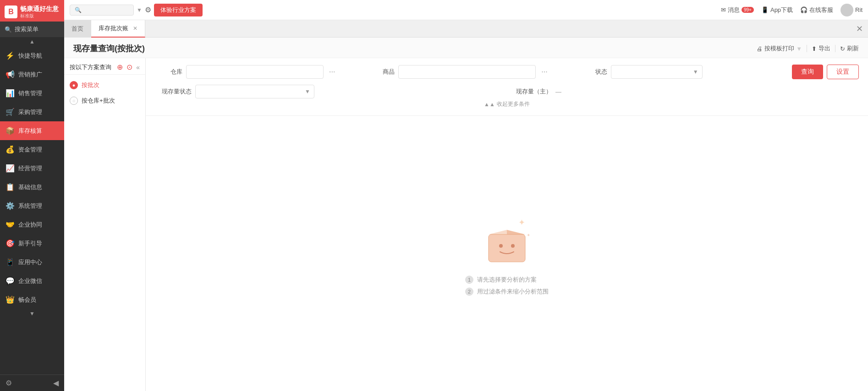  Describe the element at coordinates (765, 10) in the screenshot. I see `app-download-icon: 📱` at that location.